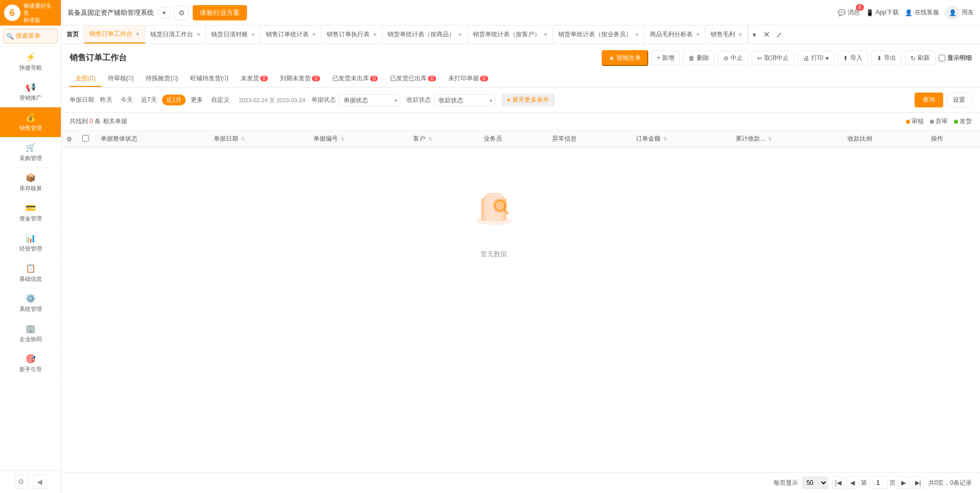 The width and height of the screenshot is (980, 493). I want to click on expand-conditions-button: ▾ 展开更多条件, so click(528, 100).